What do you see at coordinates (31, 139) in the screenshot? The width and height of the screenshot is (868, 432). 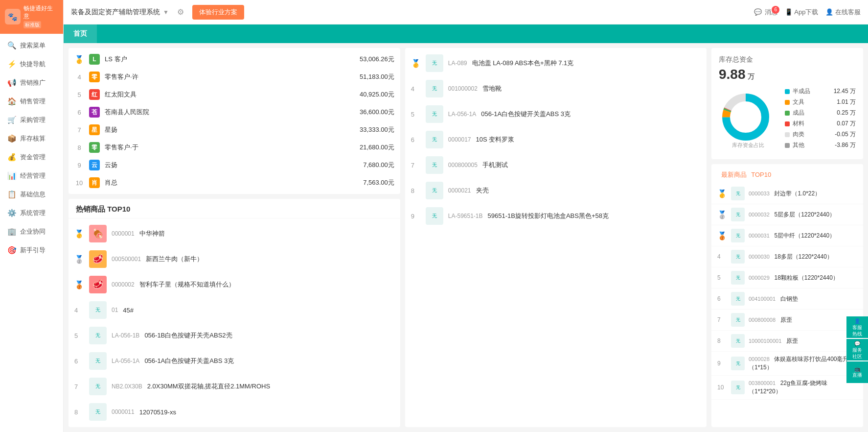 I see `sidebar-item-inventory: 📦 库存核算` at bounding box center [31, 139].